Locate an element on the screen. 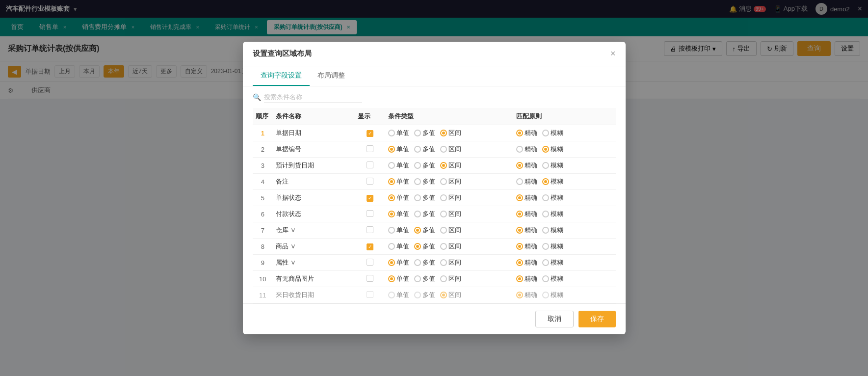  search-input is located at coordinates (313, 95).